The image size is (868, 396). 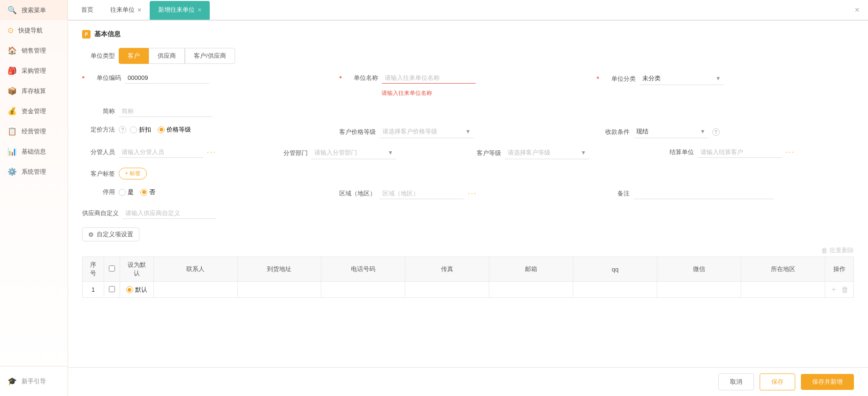 I want to click on dept-select: 请输入分管部门 ▼, so click(x=354, y=153).